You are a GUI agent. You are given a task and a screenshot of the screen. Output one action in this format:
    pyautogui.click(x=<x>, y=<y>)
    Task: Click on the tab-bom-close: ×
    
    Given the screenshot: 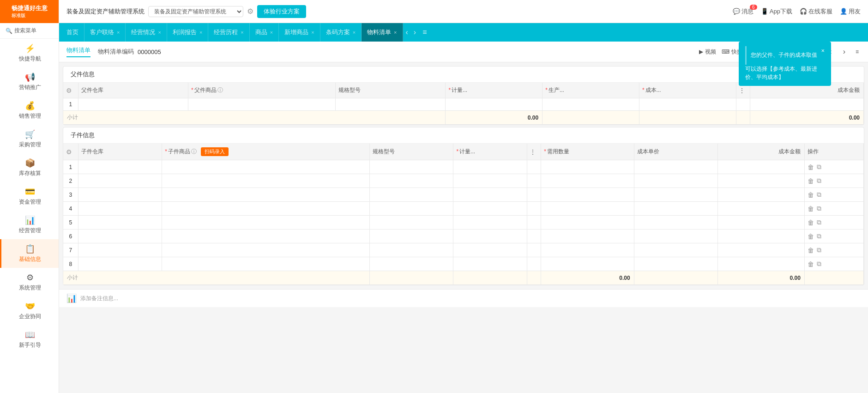 What is the action you would take?
    pyautogui.click(x=395, y=32)
    